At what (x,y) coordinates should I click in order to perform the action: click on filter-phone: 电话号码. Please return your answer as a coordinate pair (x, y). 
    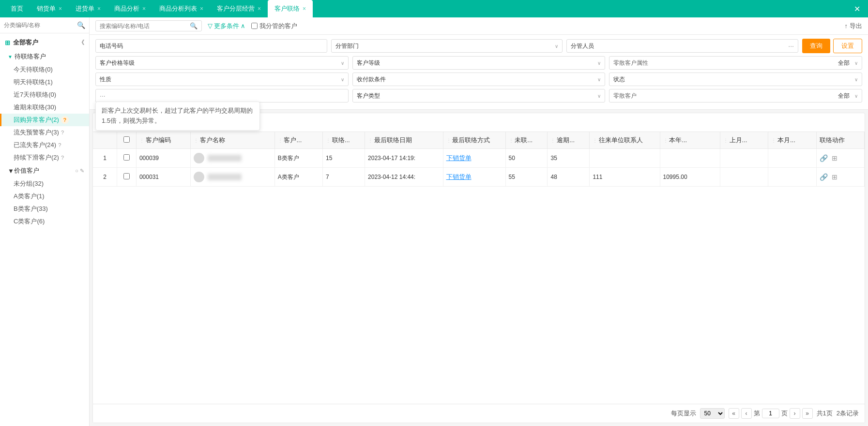
    Looking at the image, I should click on (211, 46).